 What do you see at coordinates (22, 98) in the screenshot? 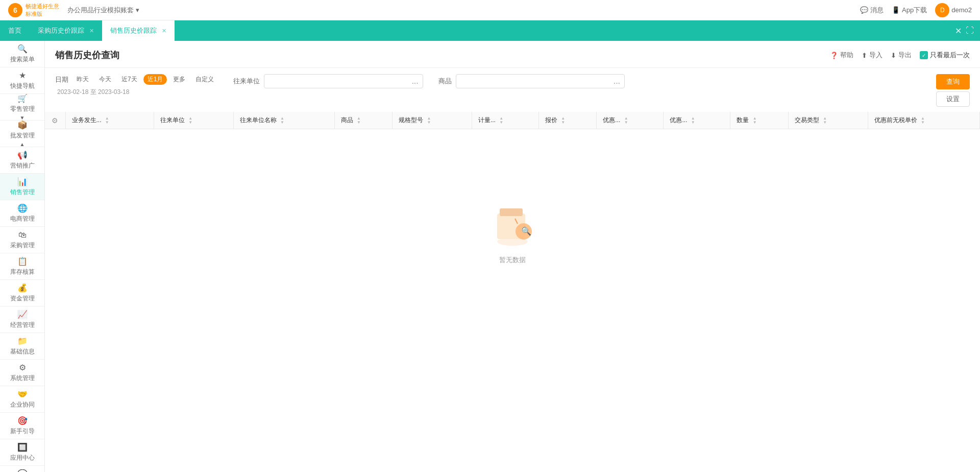
I see `retail-mgmt-icon: 🛒` at bounding box center [22, 98].